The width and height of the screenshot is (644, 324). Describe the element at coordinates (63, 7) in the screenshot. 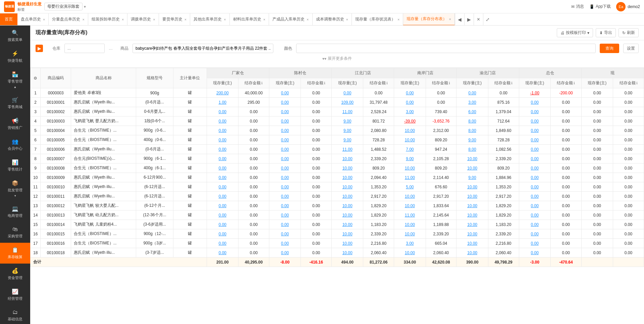

I see `company-selector: 母婴行业演示陈套` at that location.